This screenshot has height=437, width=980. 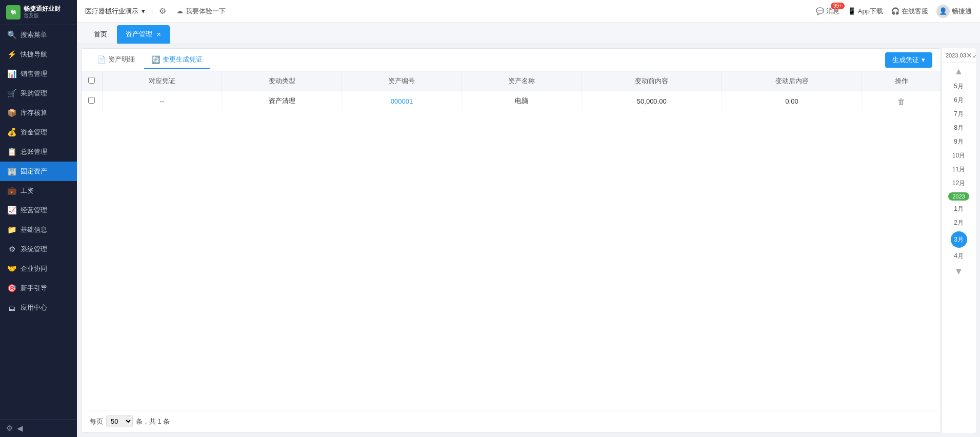 What do you see at coordinates (959, 256) in the screenshot?
I see `calendar-month-4: 4月` at bounding box center [959, 256].